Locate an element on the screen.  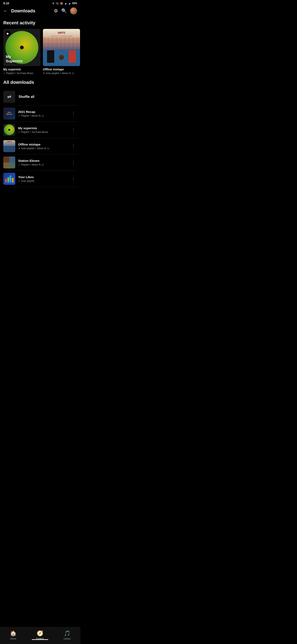
figure-left is located at coordinates (50, 56).